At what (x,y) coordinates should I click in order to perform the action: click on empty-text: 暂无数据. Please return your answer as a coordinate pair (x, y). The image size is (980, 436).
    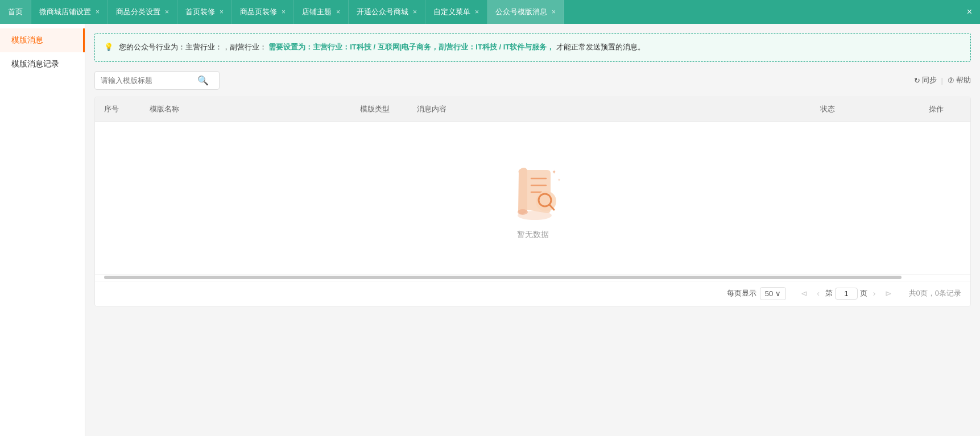
    Looking at the image, I should click on (533, 235).